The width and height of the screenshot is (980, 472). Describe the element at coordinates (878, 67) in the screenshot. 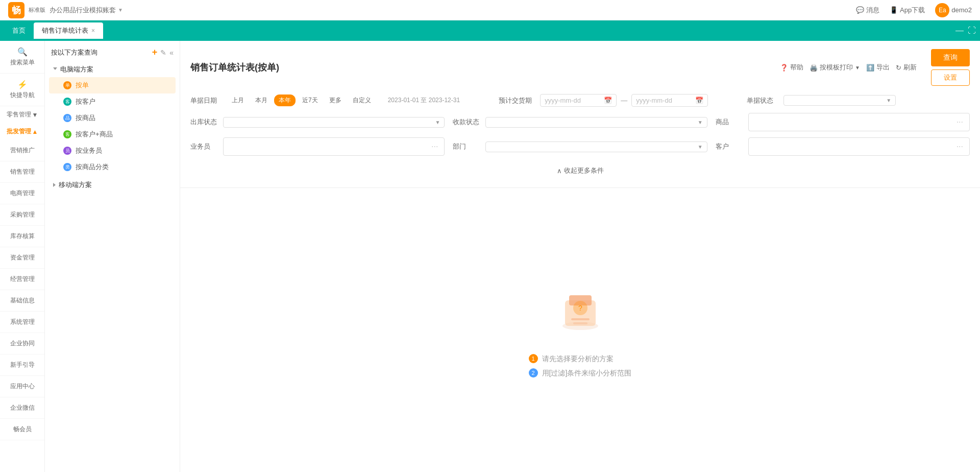

I see `export-btn: ⬆️ 导出` at that location.